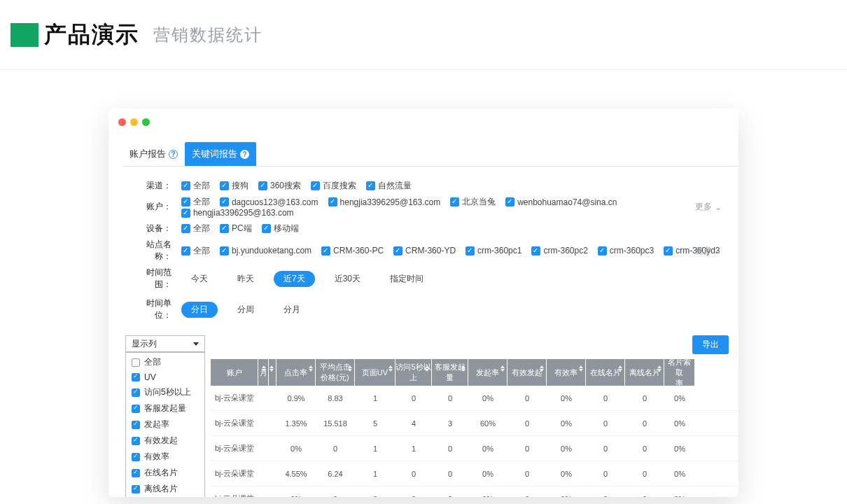 This screenshot has height=504, width=847. What do you see at coordinates (196, 202) in the screenshot?
I see `account-option: 全部` at bounding box center [196, 202].